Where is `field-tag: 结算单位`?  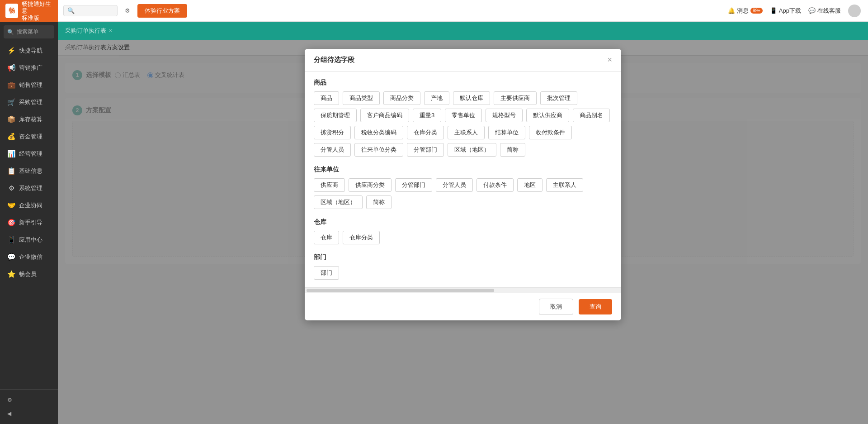
field-tag: 结算单位 is located at coordinates (507, 133).